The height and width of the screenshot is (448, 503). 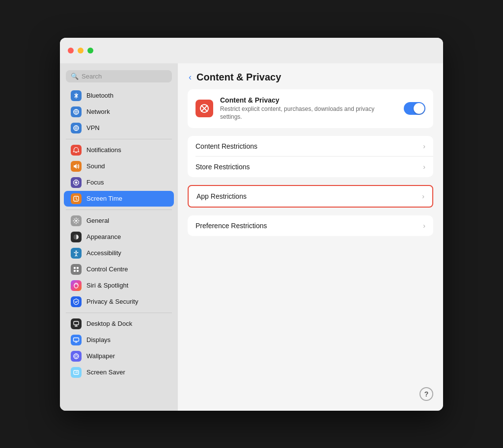 What do you see at coordinates (81, 51) in the screenshot?
I see `minimize-button` at bounding box center [81, 51].